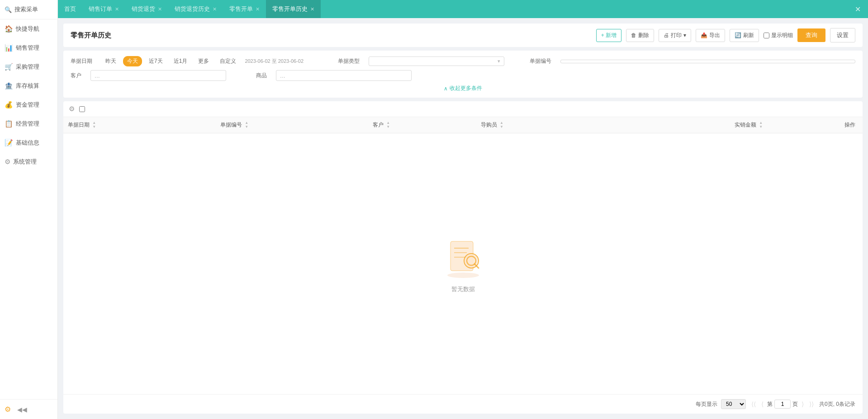 The image size is (868, 419). What do you see at coordinates (860, 9) in the screenshot?
I see `topbar-right: ✕` at bounding box center [860, 9].